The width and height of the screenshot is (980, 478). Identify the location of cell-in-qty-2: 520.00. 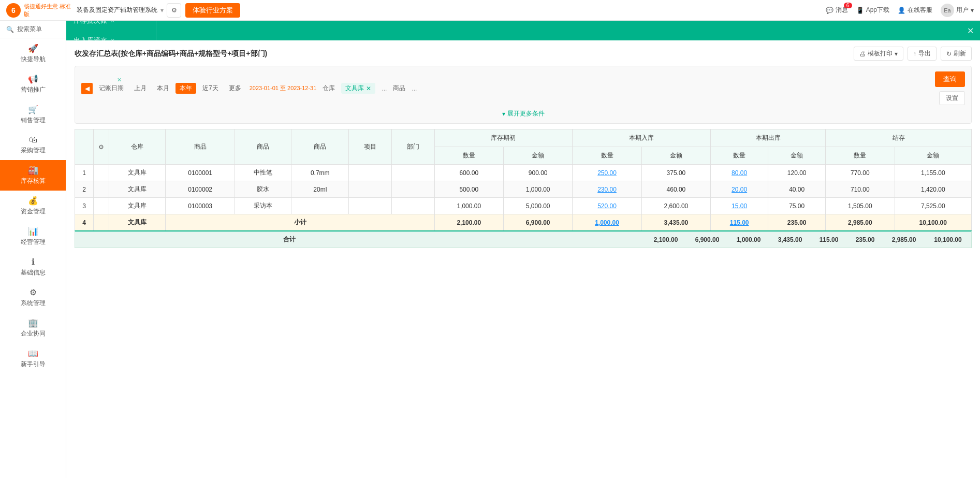
(607, 206).